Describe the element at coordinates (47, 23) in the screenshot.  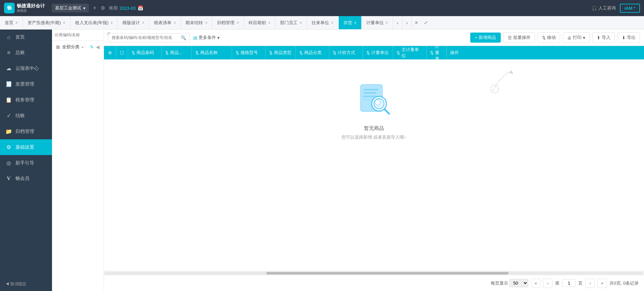
I see `tab-balance-sheet: 资产负债表(中期) ×` at that location.